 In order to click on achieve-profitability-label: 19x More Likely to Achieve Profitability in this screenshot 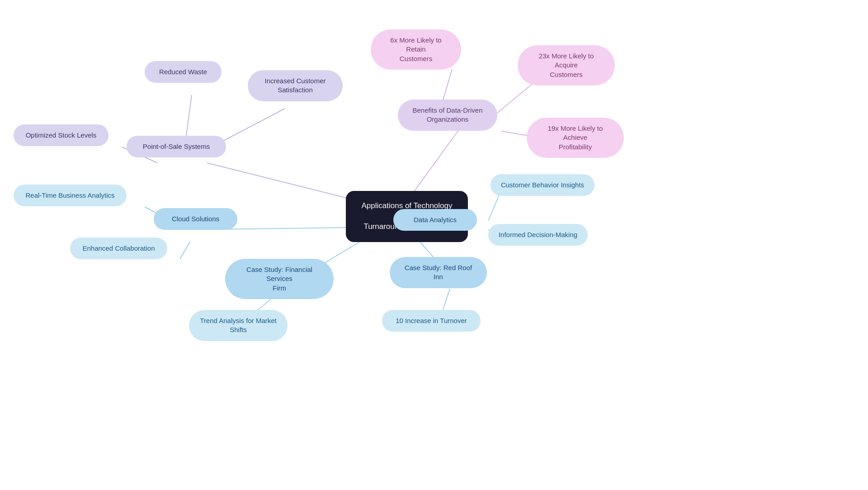, I will do `click(575, 138)`.